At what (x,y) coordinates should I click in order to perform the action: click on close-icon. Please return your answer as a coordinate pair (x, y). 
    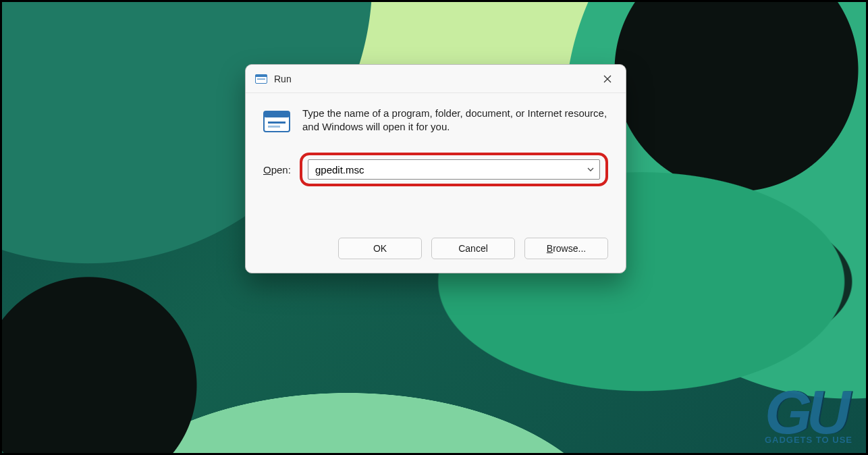
    Looking at the image, I should click on (607, 79).